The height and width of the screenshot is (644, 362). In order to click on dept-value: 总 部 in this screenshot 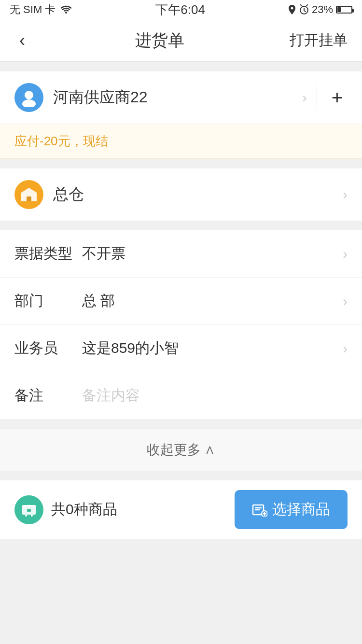, I will do `click(212, 301)`.